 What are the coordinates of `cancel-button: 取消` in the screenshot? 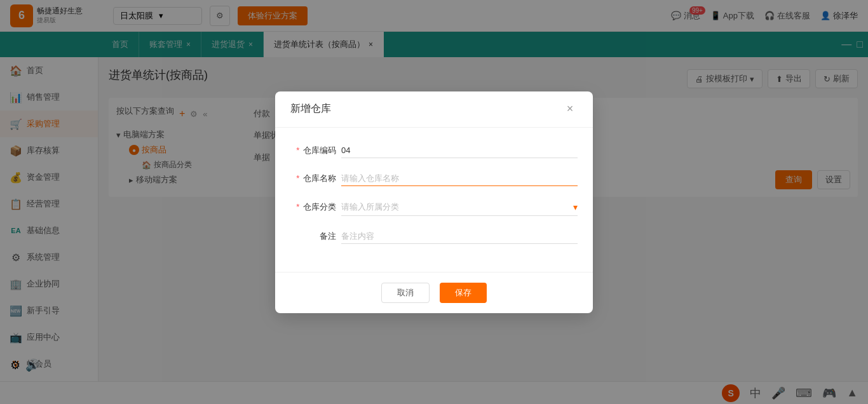 It's located at (405, 293).